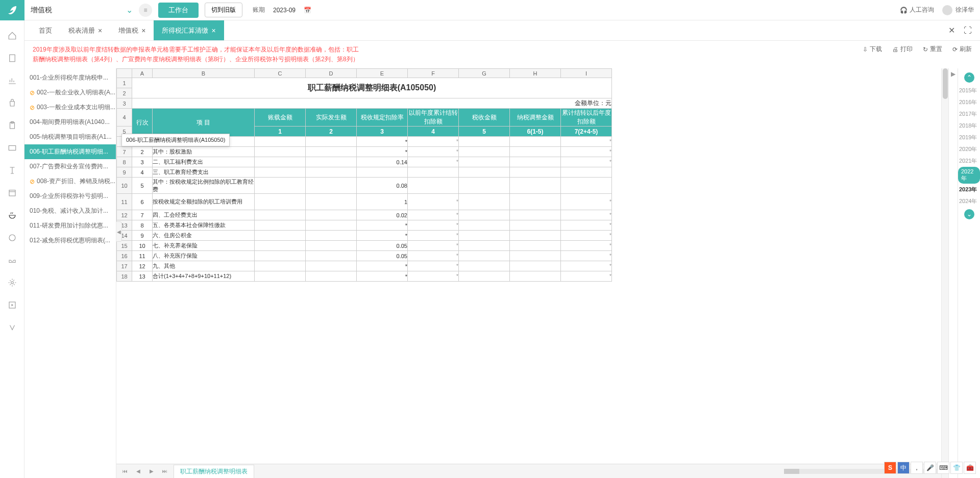  What do you see at coordinates (100, 31) in the screenshot?
I see `tab-close-icon: ×` at bounding box center [100, 31].